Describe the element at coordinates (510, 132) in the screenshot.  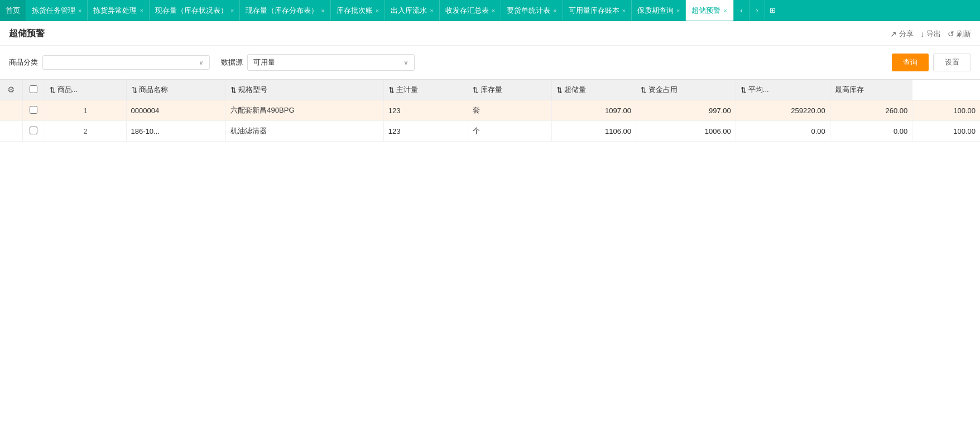
I see `row-unit: 个` at that location.